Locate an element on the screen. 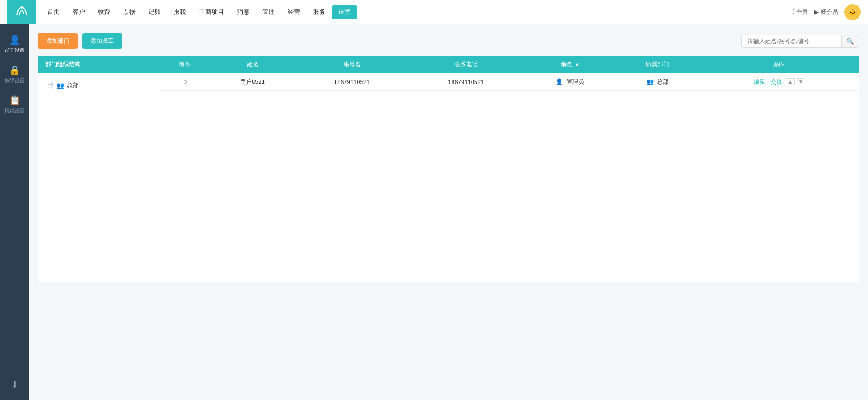 The height and width of the screenshot is (400, 868). download-icon: ⬇ is located at coordinates (14, 385).